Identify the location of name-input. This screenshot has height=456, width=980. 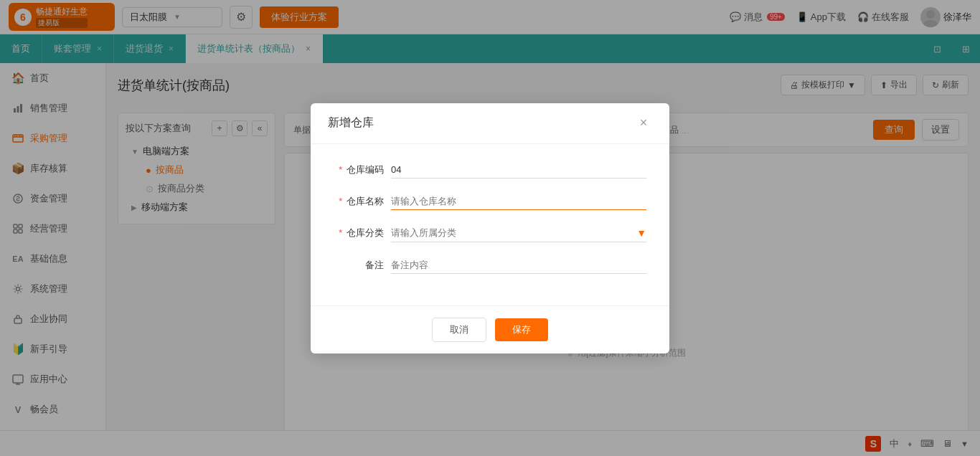
(519, 201).